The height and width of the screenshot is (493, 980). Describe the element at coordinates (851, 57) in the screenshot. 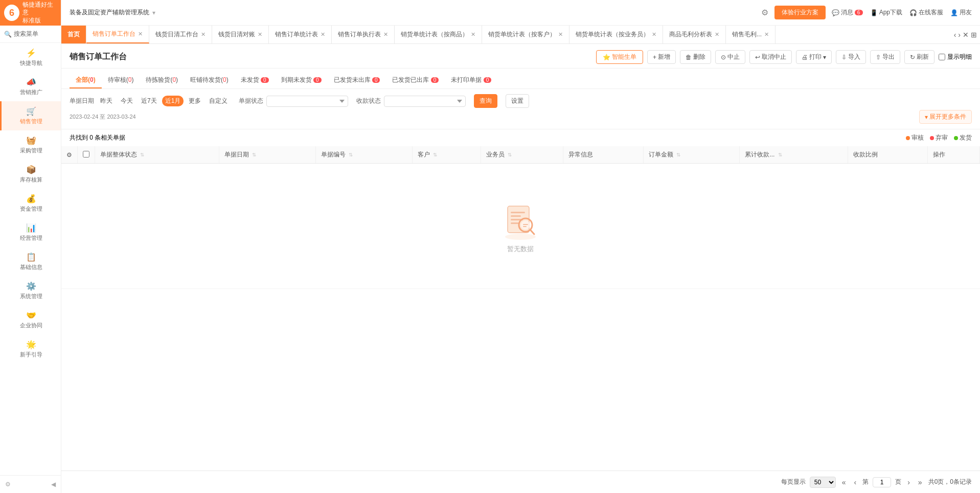

I see `import-button: ⇩ 导入` at that location.